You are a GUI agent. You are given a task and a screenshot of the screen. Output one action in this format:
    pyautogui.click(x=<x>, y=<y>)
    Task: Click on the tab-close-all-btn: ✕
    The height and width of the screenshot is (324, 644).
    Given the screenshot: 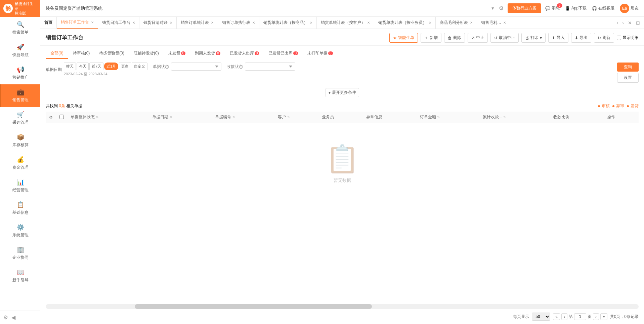 What is the action you would take?
    pyautogui.click(x=630, y=23)
    